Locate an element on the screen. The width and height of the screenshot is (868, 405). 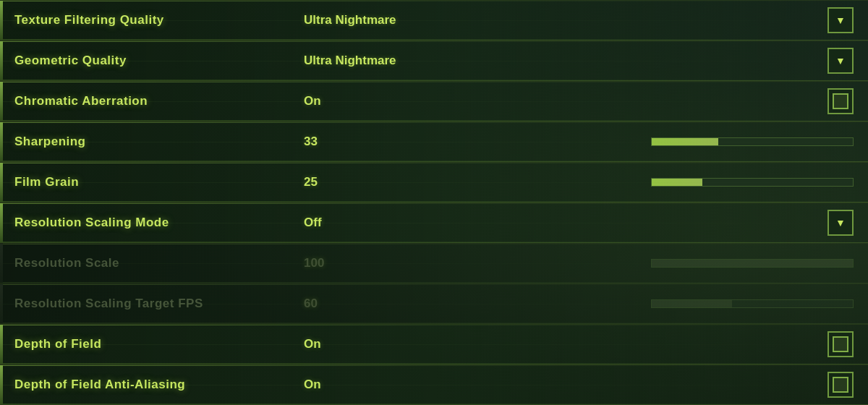
setting-control-sharpening is located at coordinates (651, 142).